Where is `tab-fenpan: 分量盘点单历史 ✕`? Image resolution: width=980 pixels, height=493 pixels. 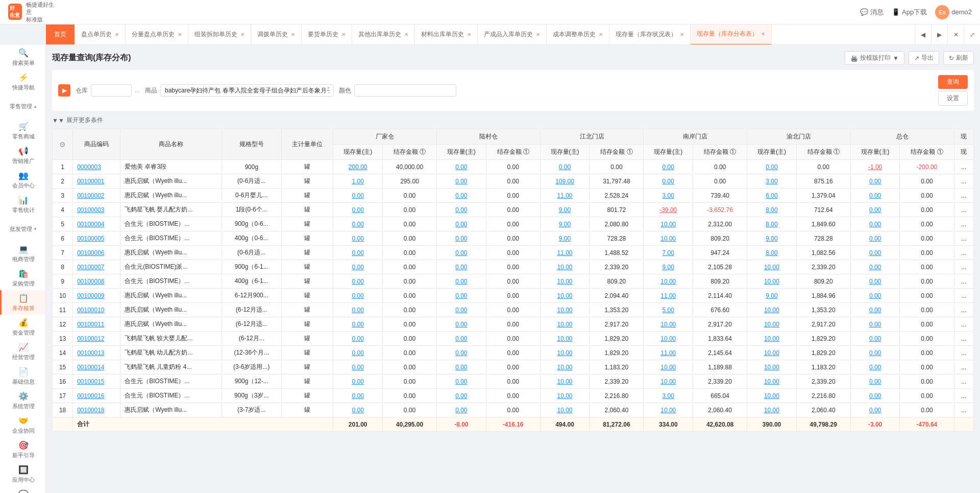
tab-fenpan: 分量盘点单历史 ✕ is located at coordinates (157, 35).